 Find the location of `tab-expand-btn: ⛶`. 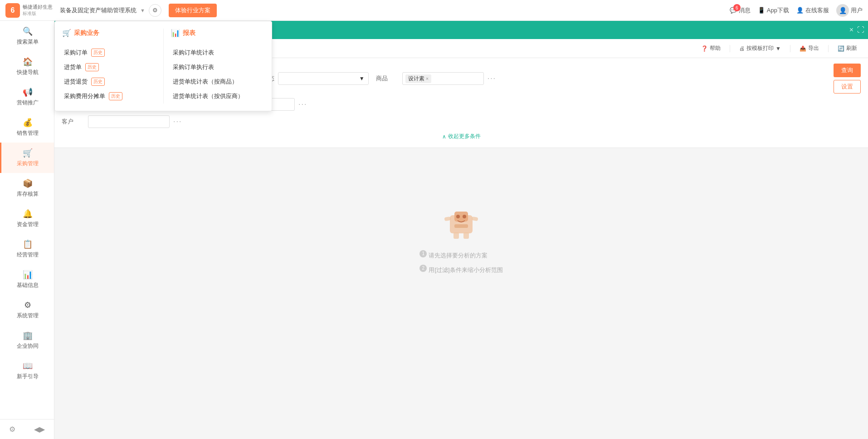

tab-expand-btn: ⛶ is located at coordinates (861, 30).